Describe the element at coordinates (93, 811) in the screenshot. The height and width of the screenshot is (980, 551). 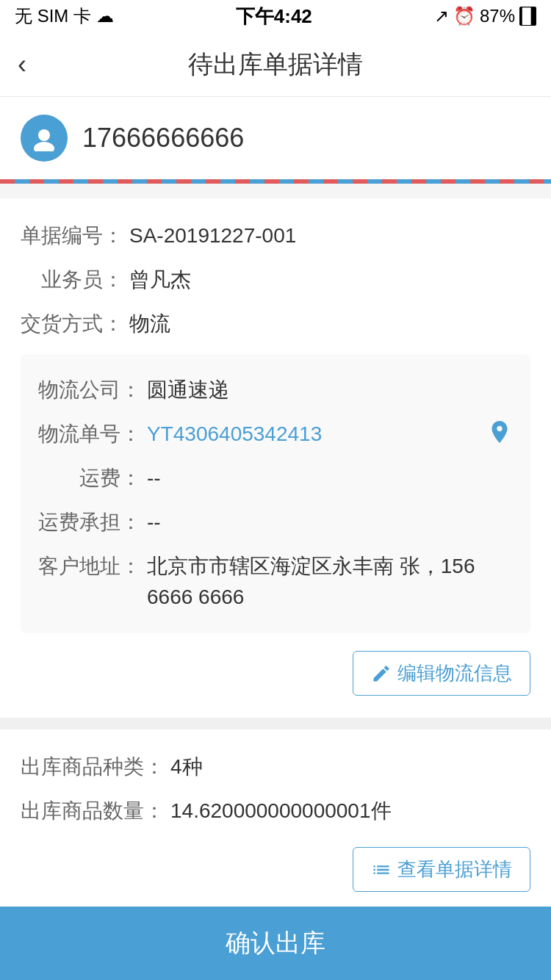
I see `goods-quantity-label: 出库商品数量：` at that location.